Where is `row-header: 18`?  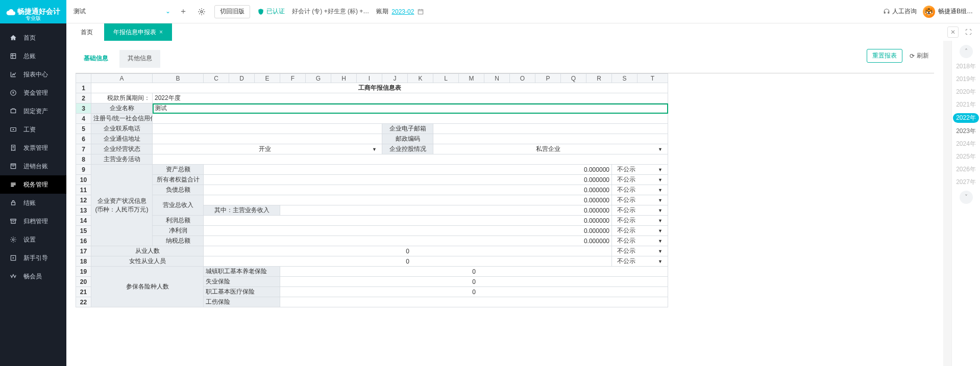
row-header: 18 is located at coordinates (84, 262).